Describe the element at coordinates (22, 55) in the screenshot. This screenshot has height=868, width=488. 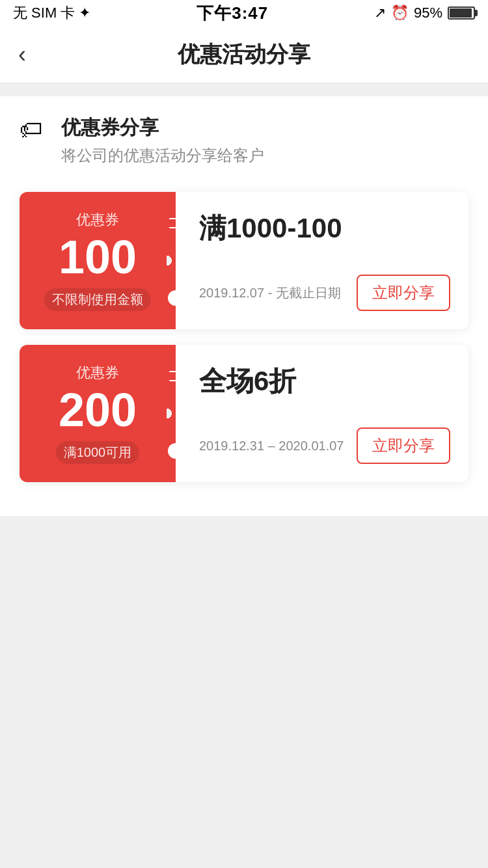
I see `back-button: ‹` at that location.